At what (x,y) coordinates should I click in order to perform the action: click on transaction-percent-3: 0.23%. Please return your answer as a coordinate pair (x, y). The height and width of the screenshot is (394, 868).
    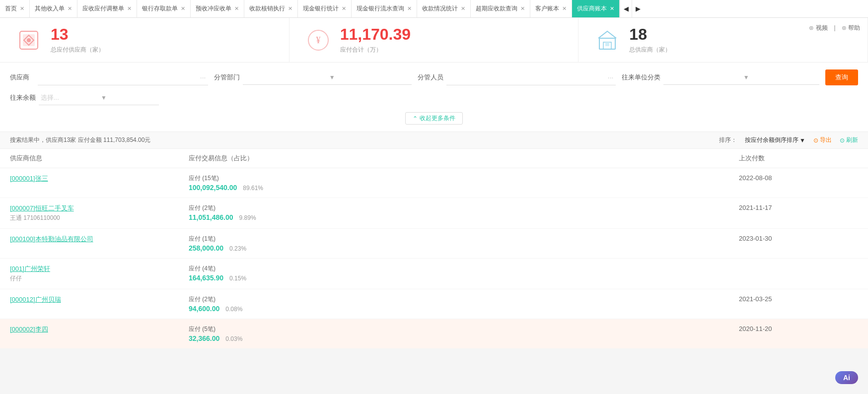
    Looking at the image, I should click on (238, 249).